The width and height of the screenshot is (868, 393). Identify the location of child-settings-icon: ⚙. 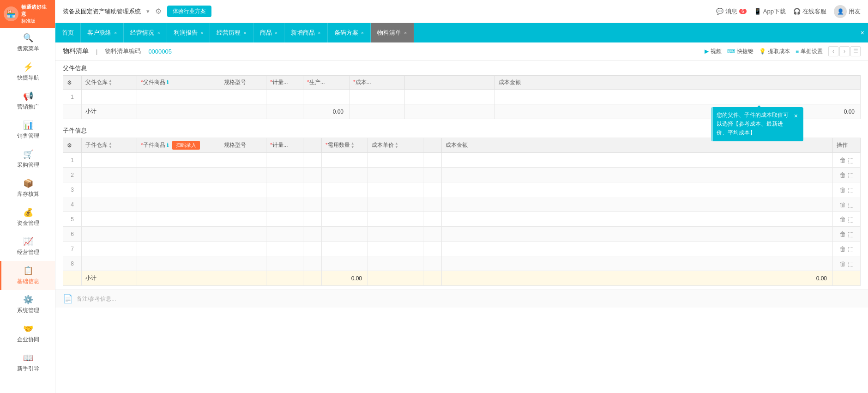
(69, 145).